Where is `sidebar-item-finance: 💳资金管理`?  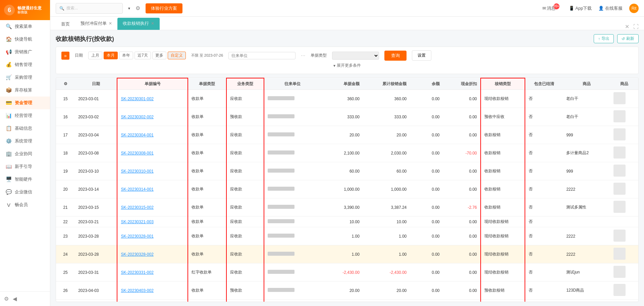 sidebar-item-finance: 💳资金管理 is located at coordinates (25, 103).